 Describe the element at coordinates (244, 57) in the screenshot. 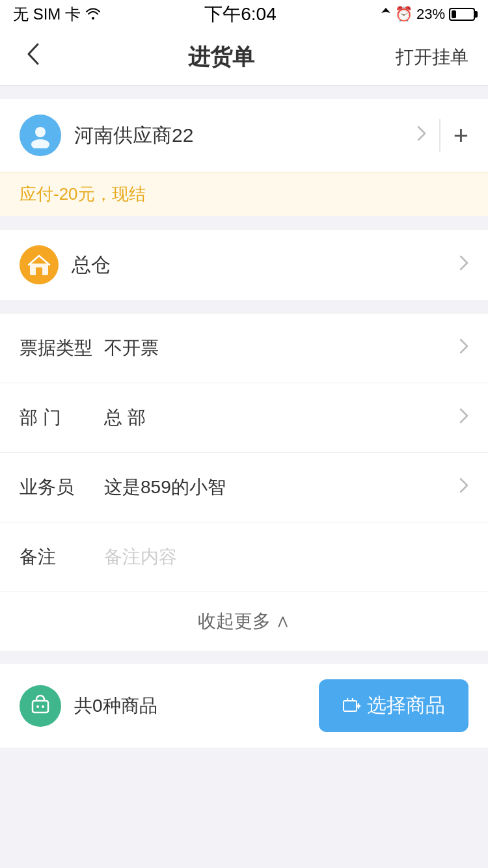

I see `nav-bar: 进货单 打开挂单` at that location.